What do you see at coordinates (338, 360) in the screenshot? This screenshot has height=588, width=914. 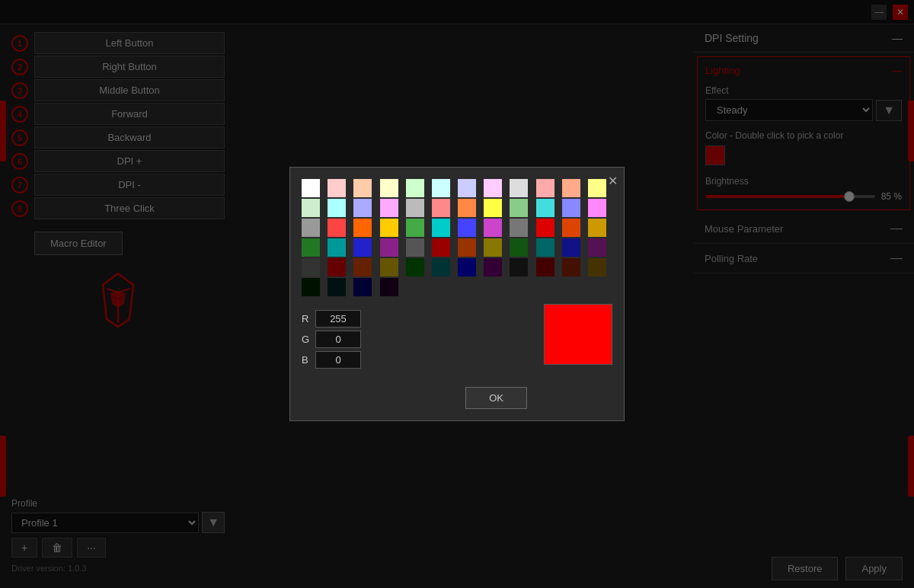 I see `b-input` at bounding box center [338, 360].